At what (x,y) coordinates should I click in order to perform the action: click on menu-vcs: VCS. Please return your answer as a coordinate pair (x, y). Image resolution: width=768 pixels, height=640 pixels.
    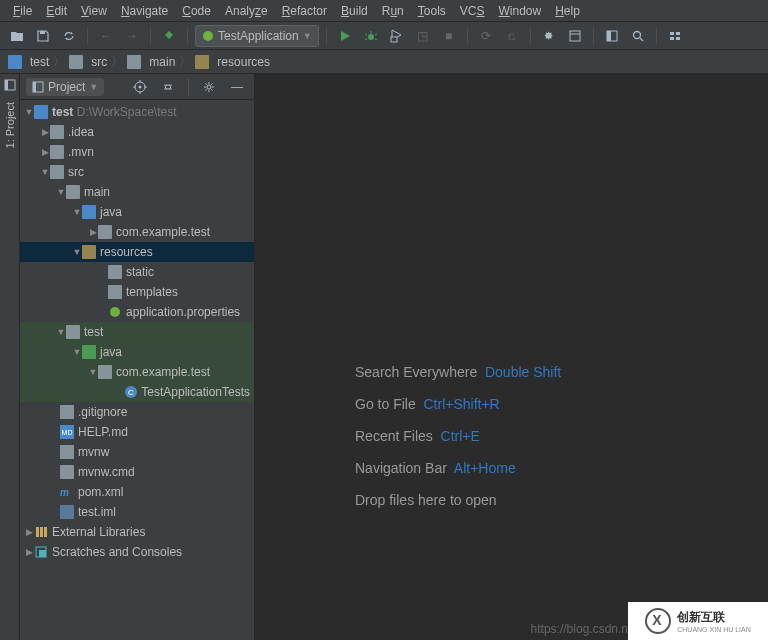
    Looking at the image, I should click on (472, 11).